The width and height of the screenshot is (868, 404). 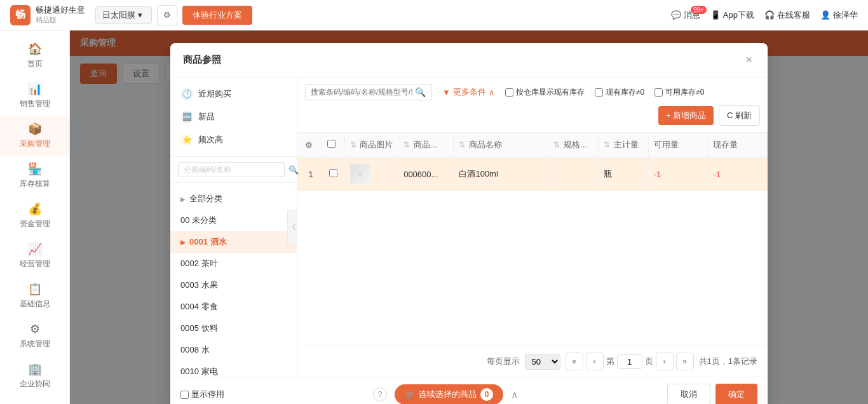 I want to click on checkbox-usable-input, so click(x=658, y=93).